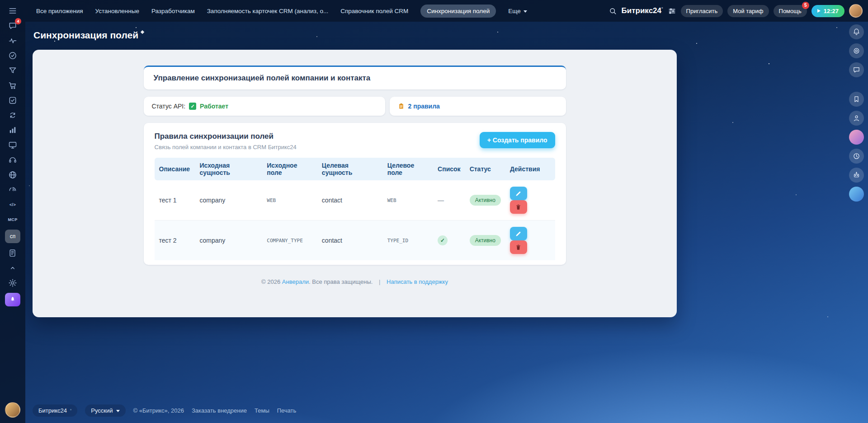 The image size is (868, 423). What do you see at coordinates (193, 106) in the screenshot?
I see `check-icon: ✓` at bounding box center [193, 106].